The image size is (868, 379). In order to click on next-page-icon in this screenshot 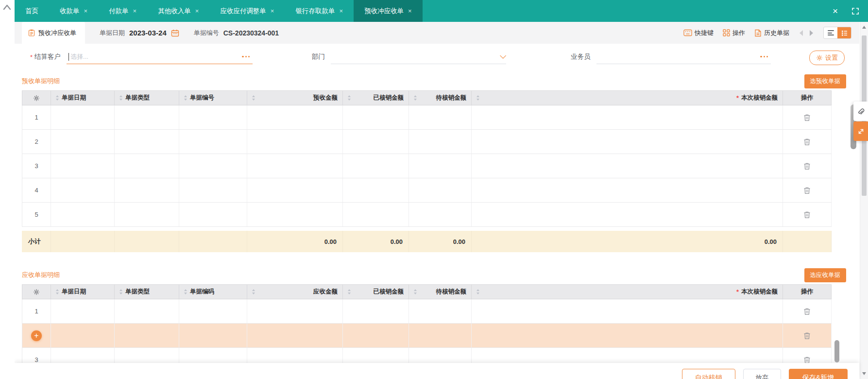, I will do `click(811, 33)`.